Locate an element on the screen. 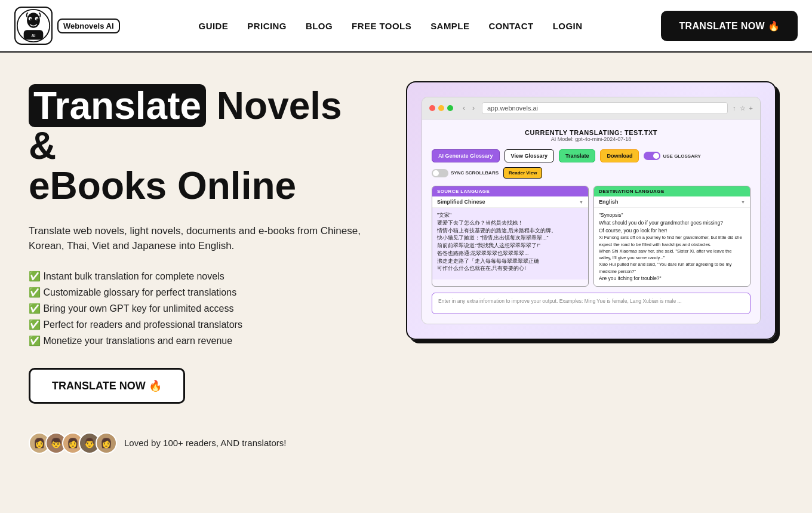 The image size is (812, 513). dest-line: "Synopsis" is located at coordinates (672, 215).